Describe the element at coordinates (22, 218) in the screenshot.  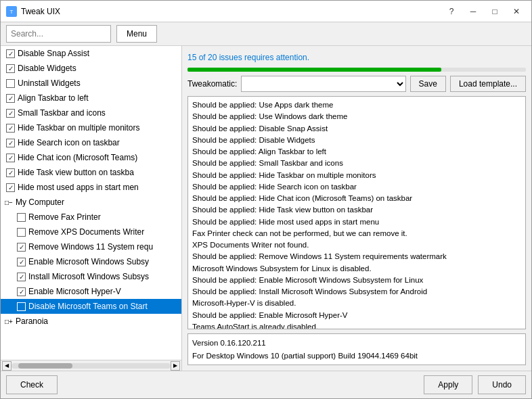
I see `checkbox-remove-fax-printer` at that location.